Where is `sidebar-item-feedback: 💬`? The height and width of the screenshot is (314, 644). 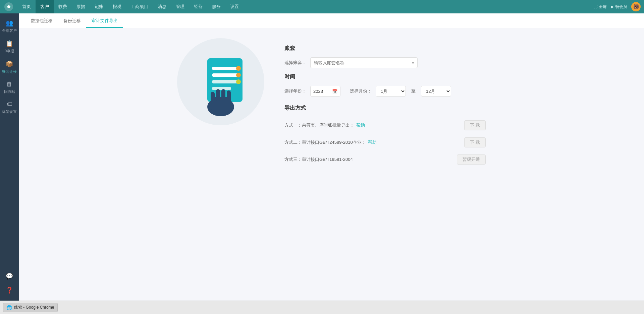
sidebar-item-feedback: 💬 is located at coordinates (9, 276).